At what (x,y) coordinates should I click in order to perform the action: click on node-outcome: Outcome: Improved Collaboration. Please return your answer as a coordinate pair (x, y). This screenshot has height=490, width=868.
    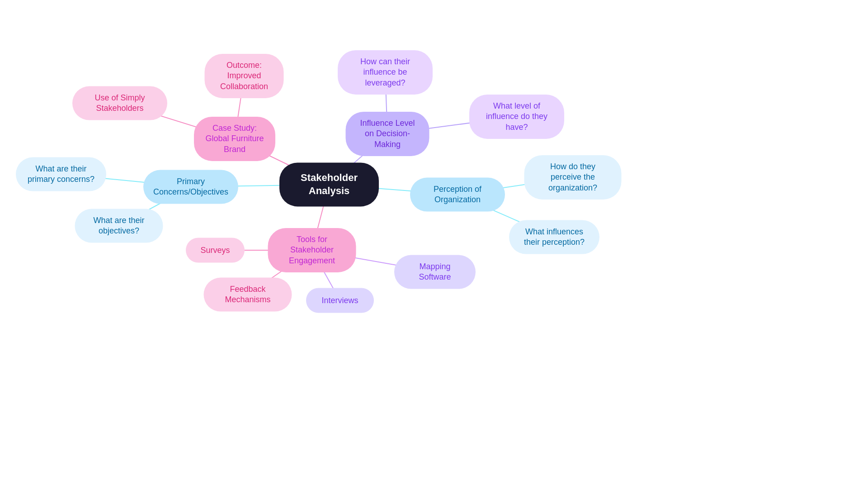
    Looking at the image, I should click on (244, 76).